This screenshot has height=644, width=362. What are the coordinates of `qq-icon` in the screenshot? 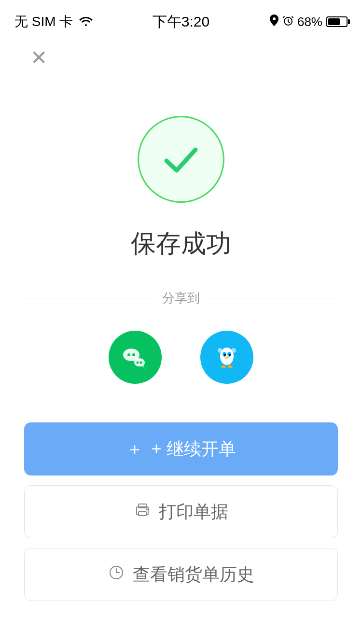 It's located at (227, 357).